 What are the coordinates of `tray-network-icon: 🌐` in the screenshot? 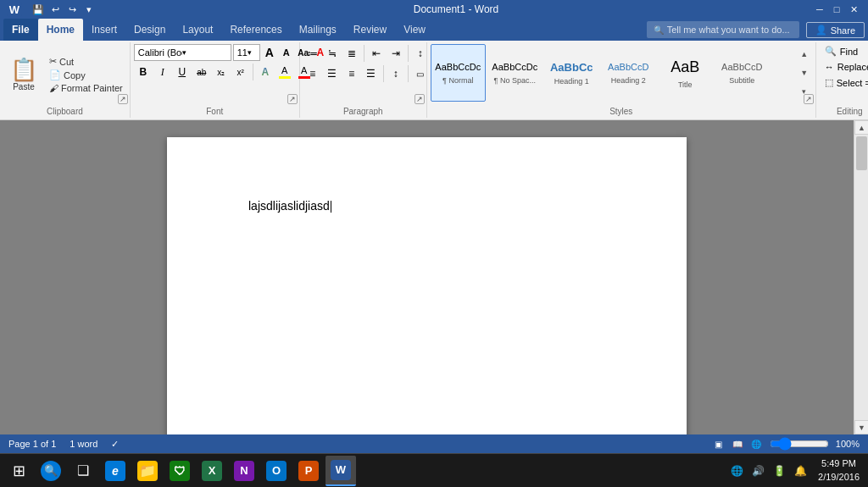 It's located at (737, 471).